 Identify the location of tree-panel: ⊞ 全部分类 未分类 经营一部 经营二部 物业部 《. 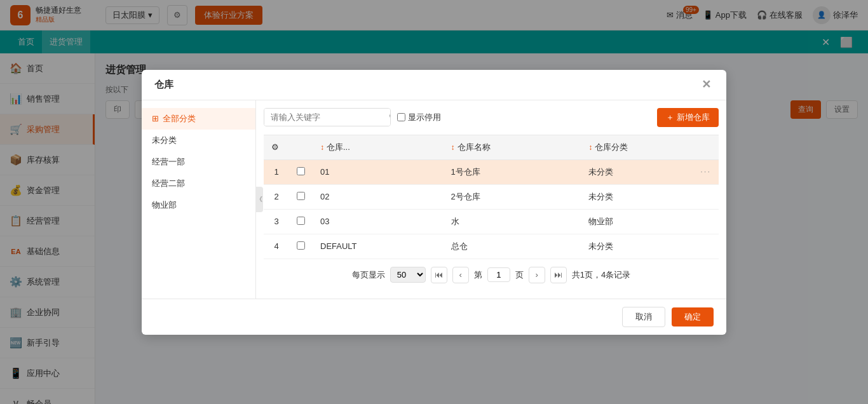
(199, 199).